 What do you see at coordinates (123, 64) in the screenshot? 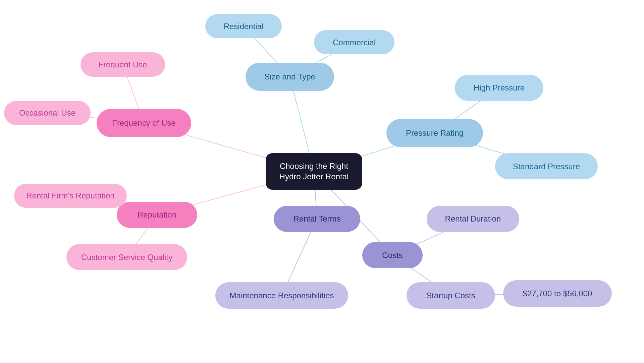
I see `node-frequent-use: Frequent Use` at bounding box center [123, 64].